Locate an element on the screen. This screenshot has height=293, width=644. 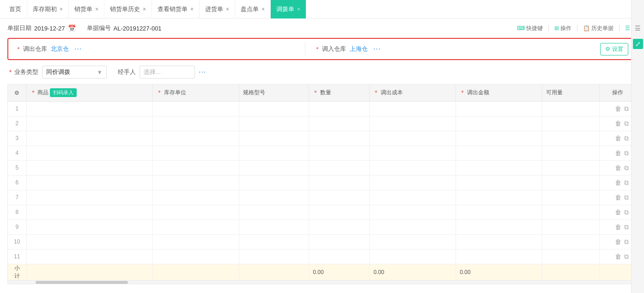
copy-row-3-button: ⧉ is located at coordinates (626, 139).